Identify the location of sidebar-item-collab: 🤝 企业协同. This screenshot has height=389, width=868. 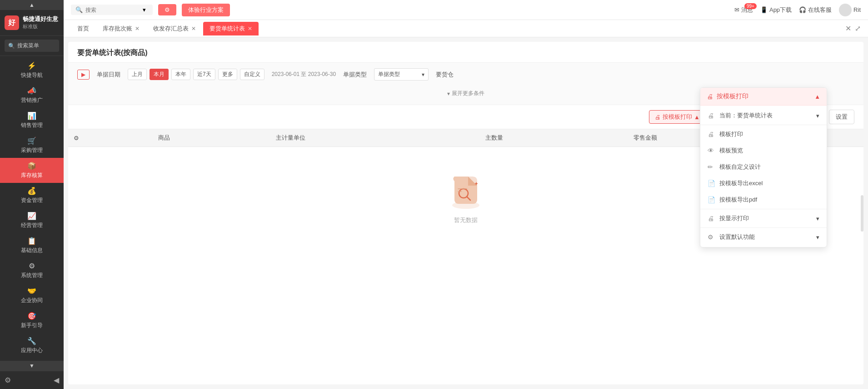
(32, 296).